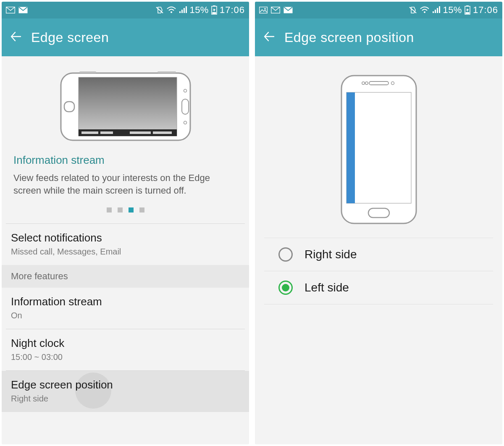 Image resolution: width=504 pixels, height=446 pixels. Describe the element at coordinates (125, 350) in the screenshot. I see `setting-night-clock: Night clock 15:00 ~ 03:00` at that location.